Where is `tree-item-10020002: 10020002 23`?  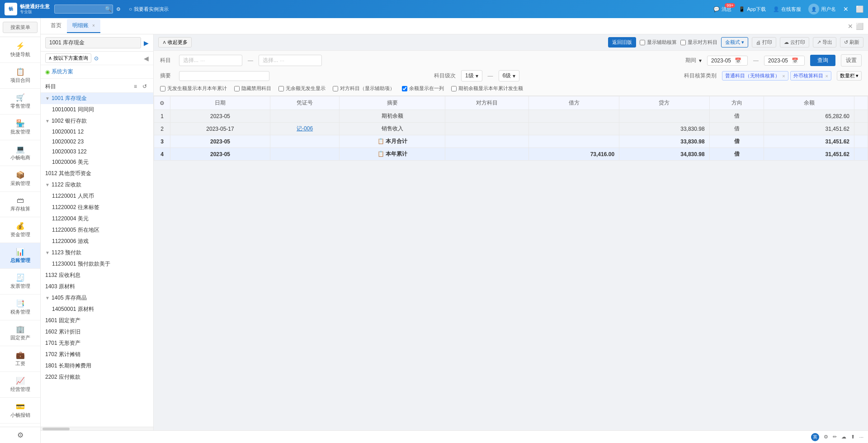
tree-item-10020002: 10020002 23 is located at coordinates (97, 142).